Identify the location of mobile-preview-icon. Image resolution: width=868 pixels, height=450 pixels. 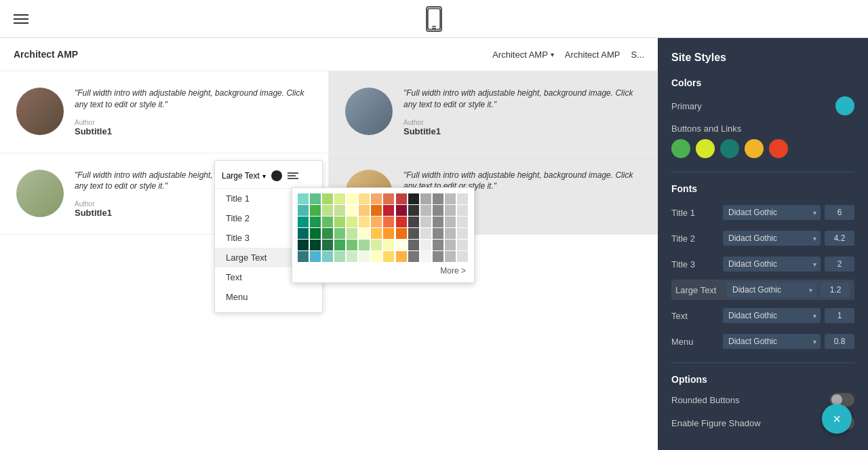
(434, 19).